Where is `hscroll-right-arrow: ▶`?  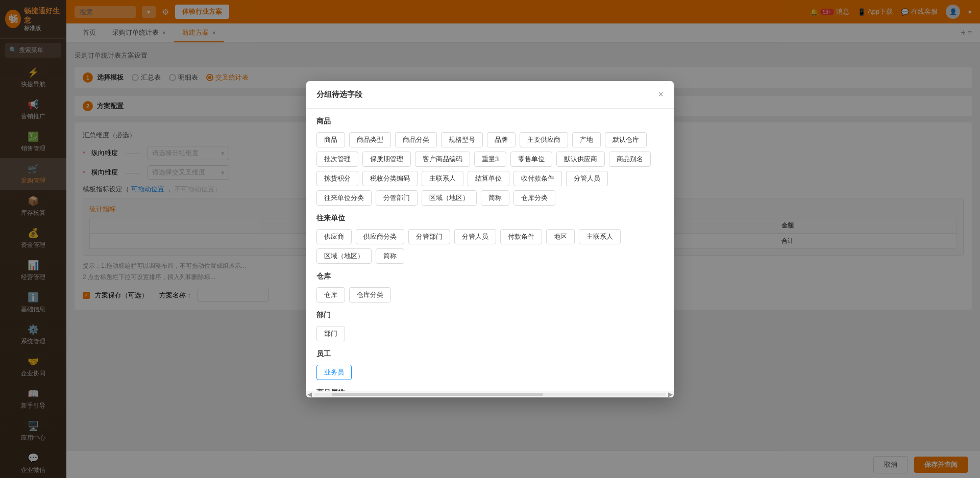 hscroll-right-arrow: ▶ is located at coordinates (670, 394).